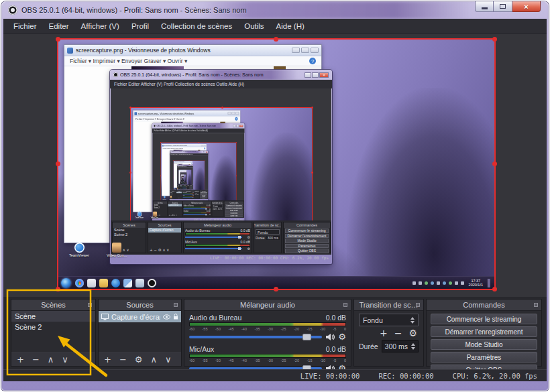 This screenshot has width=550, height=392. Describe the element at coordinates (268, 356) in the screenshot. I see `volume-meter` at that location.